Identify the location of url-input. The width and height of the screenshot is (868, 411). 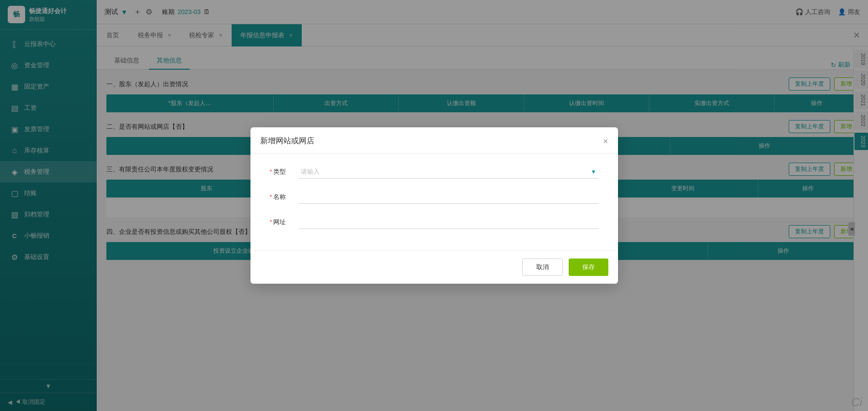
(449, 222).